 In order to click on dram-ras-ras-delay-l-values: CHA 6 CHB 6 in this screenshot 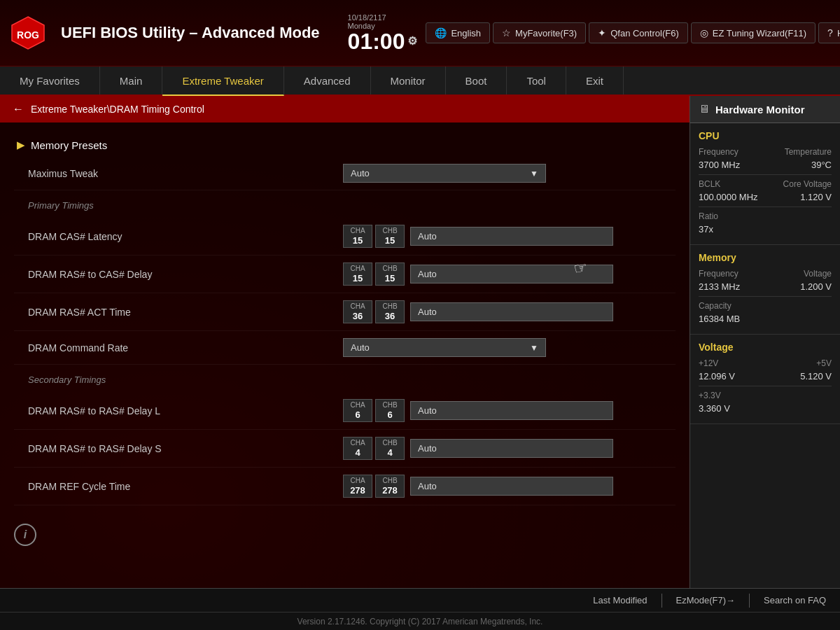, I will do `click(478, 410)`.